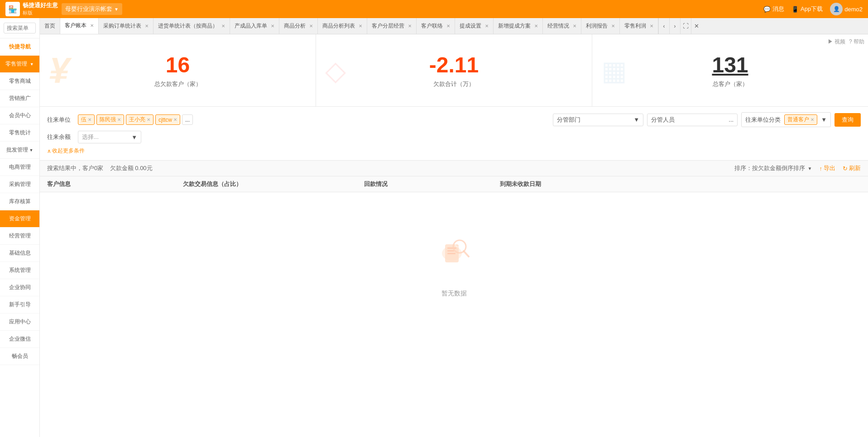 Image resolution: width=868 pixels, height=437 pixels. I want to click on tab-profit-report: 利润报告 ✕, so click(600, 26).